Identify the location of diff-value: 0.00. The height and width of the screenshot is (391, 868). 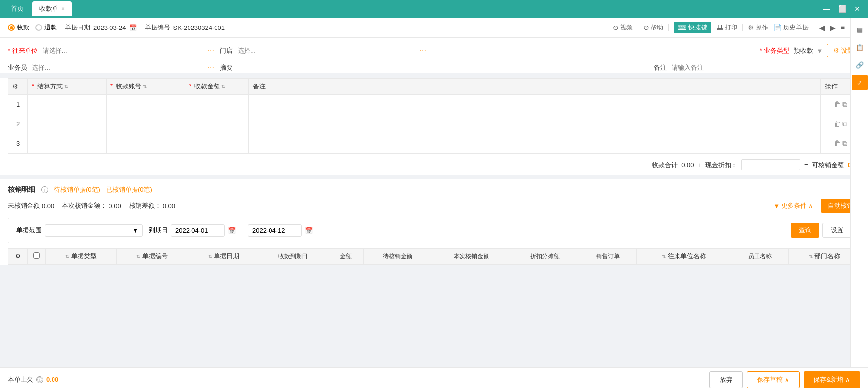
(169, 206).